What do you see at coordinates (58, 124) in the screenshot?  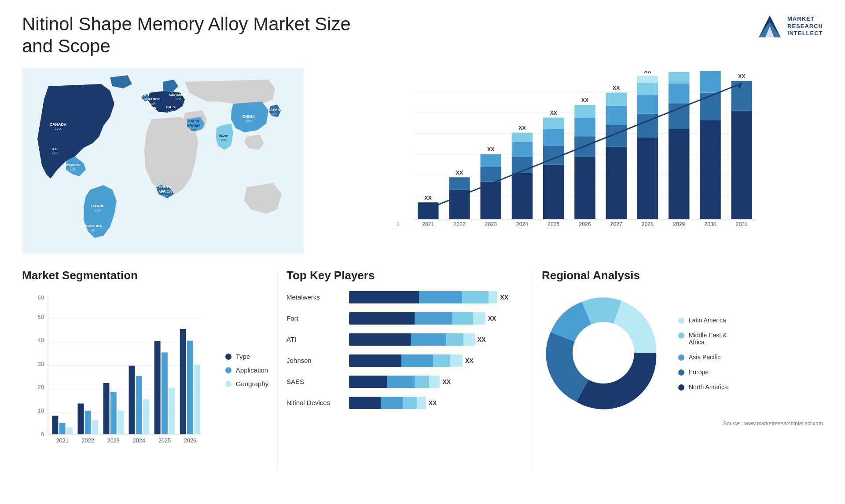 I see `svg-text: CANADA` at bounding box center [58, 124].